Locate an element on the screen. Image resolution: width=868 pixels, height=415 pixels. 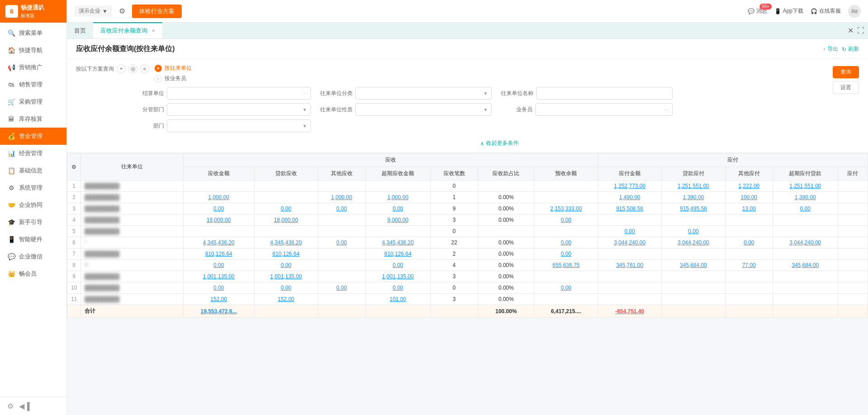
sidebar-item-营销推广: 📢营销推广 is located at coordinates (33, 67).